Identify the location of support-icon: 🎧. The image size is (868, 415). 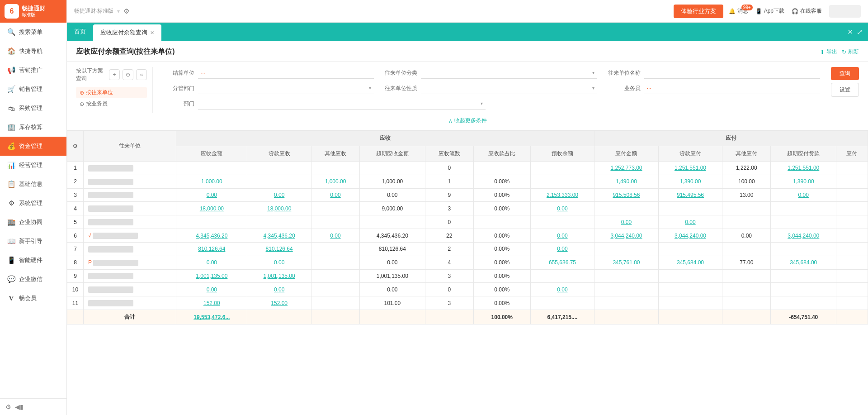
(795, 11).